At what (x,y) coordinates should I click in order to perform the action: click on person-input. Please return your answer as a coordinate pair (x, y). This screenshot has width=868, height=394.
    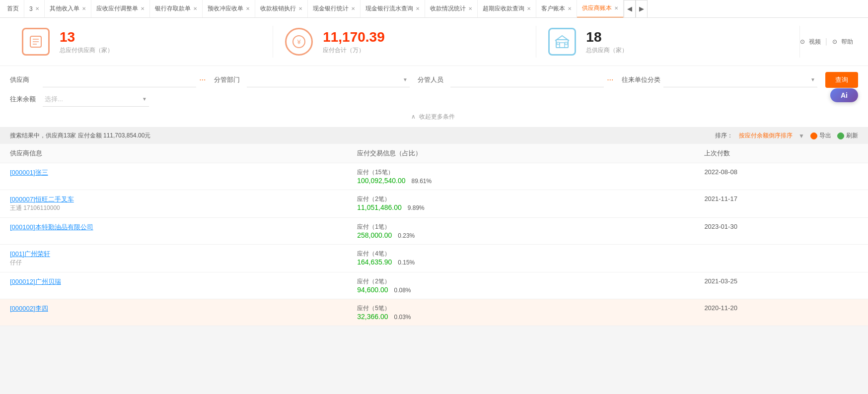
    Looking at the image, I should click on (527, 80).